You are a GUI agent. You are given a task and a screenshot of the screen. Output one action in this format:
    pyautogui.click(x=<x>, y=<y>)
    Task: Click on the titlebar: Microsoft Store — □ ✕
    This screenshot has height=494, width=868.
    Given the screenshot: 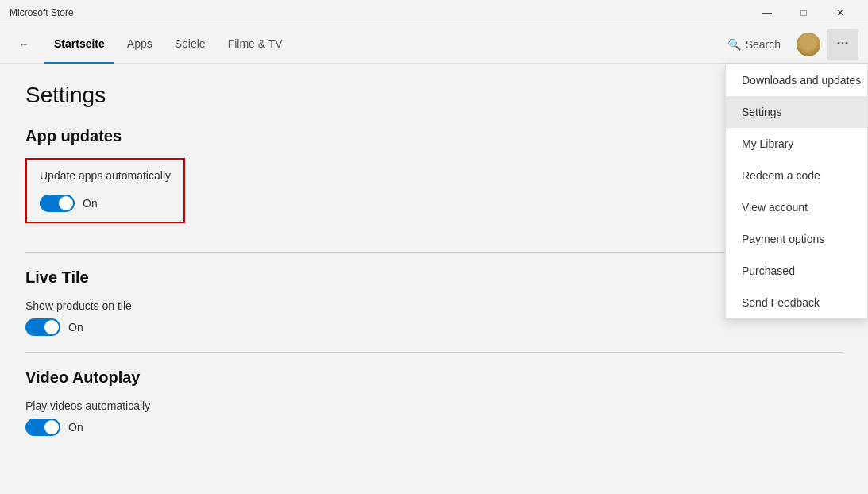 What is the action you would take?
    pyautogui.click(x=434, y=13)
    